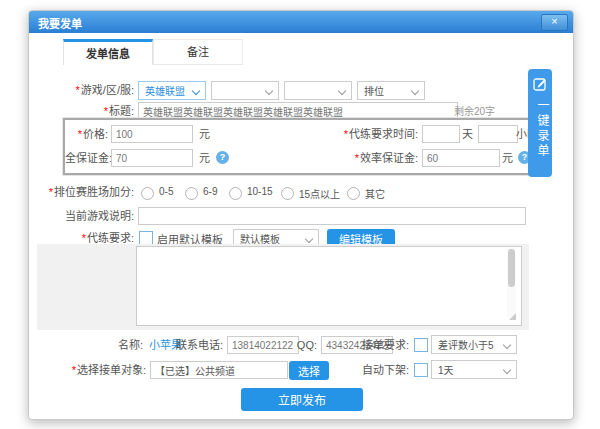  I want to click on publish-button: 立即发布, so click(302, 400).